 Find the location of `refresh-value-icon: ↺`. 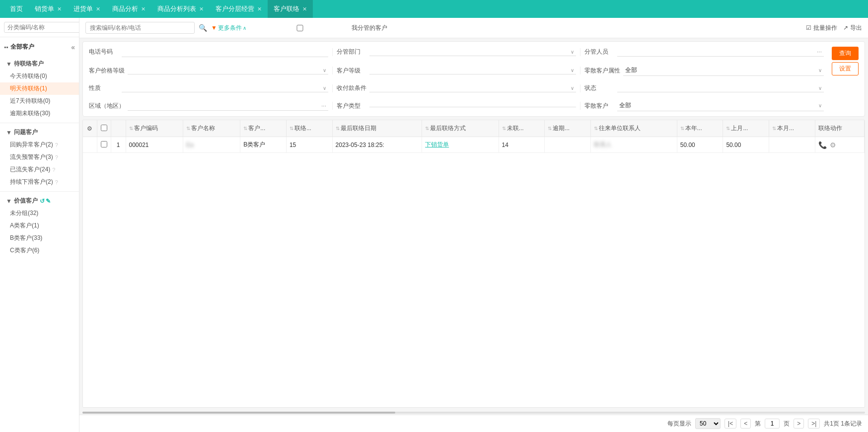

refresh-value-icon: ↺ is located at coordinates (42, 201).